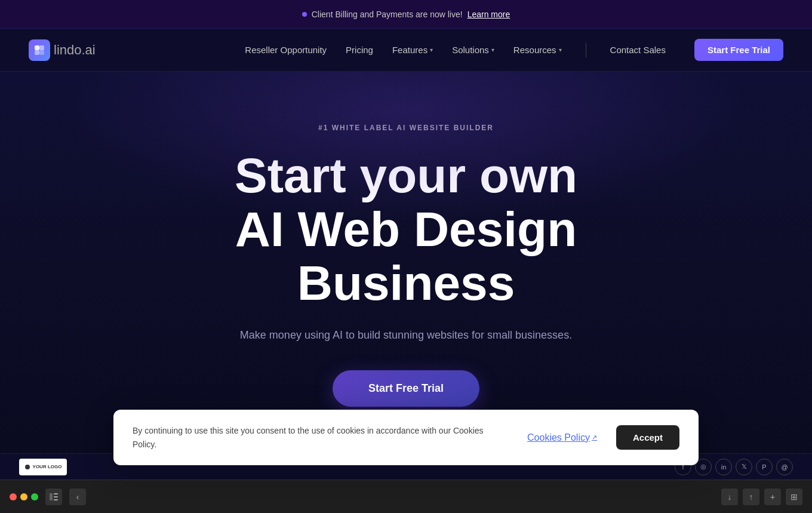 Image resolution: width=812 pixels, height=513 pixels. What do you see at coordinates (75, 50) in the screenshot?
I see `logo-wordmark: lindo.ai` at bounding box center [75, 50].